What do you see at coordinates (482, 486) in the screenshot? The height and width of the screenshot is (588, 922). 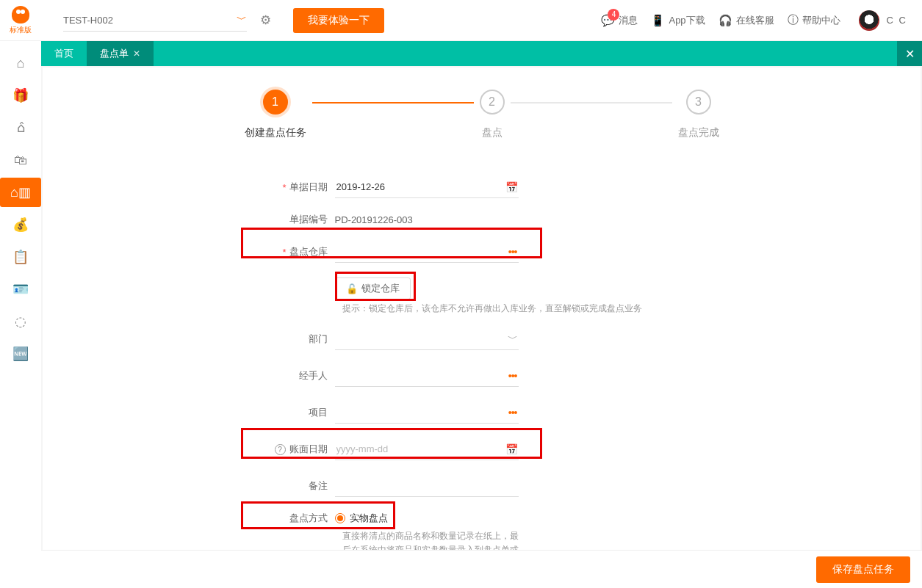 I see `remark-row: 备注` at bounding box center [482, 486].